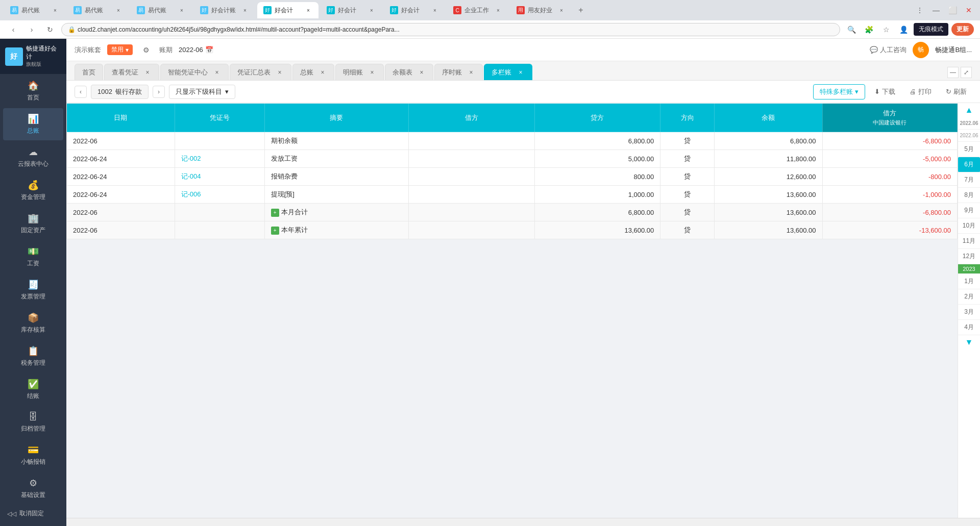 This screenshot has height=526, width=980. I want to click on tab-multibook: 多栏账 ×, so click(508, 72).